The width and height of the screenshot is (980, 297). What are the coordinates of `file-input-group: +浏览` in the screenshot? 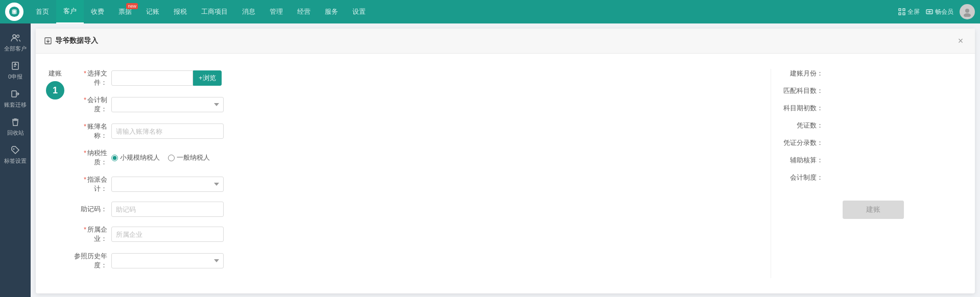 It's located at (166, 78).